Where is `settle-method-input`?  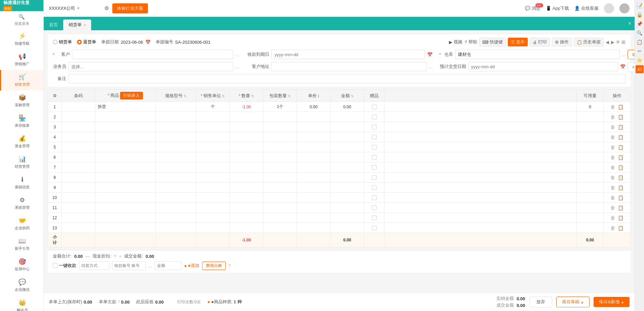 settle-method-input is located at coordinates (94, 266).